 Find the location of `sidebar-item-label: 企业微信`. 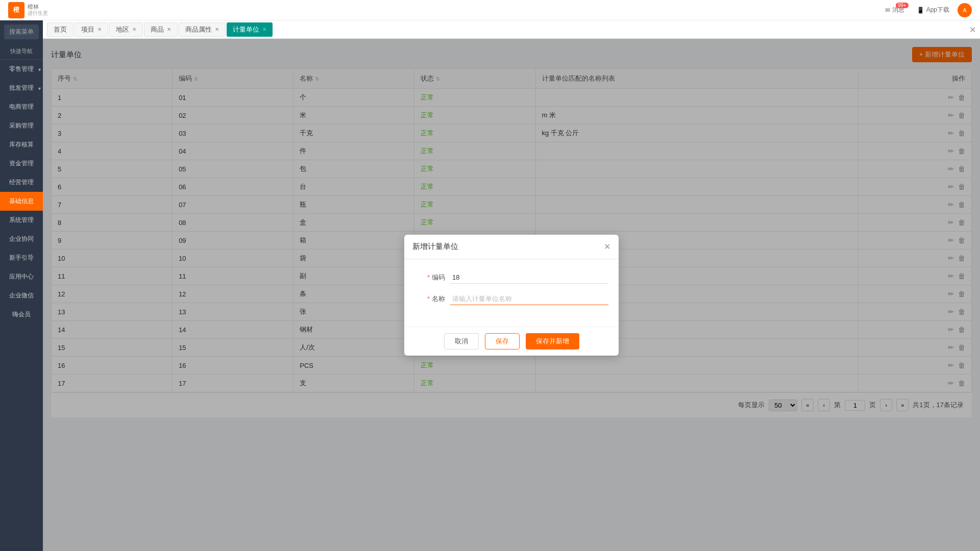

sidebar-item-label: 企业微信 is located at coordinates (21, 295).